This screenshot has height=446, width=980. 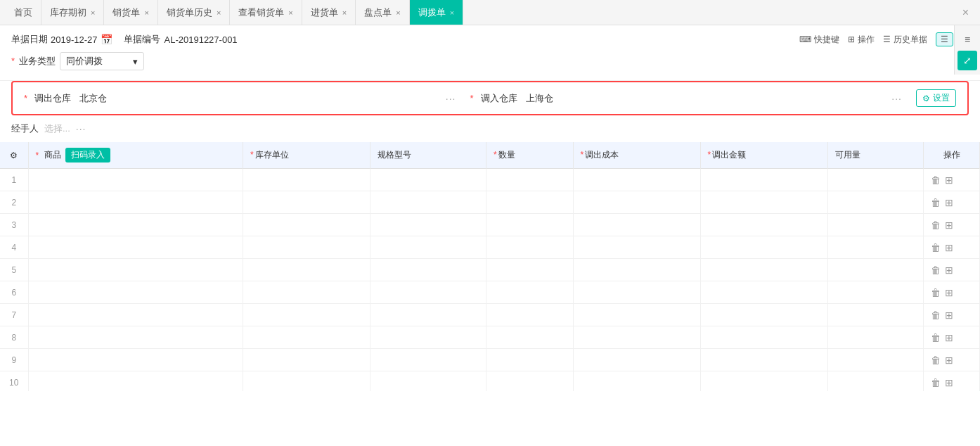 I want to click on scan-entry-btn: 扫码录入, so click(x=88, y=155).